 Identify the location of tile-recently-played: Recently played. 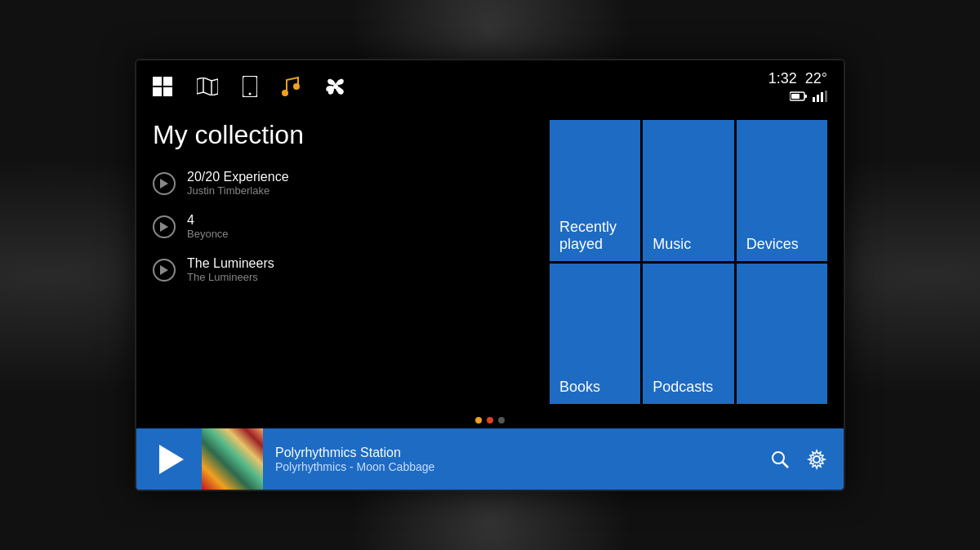
(595, 191).